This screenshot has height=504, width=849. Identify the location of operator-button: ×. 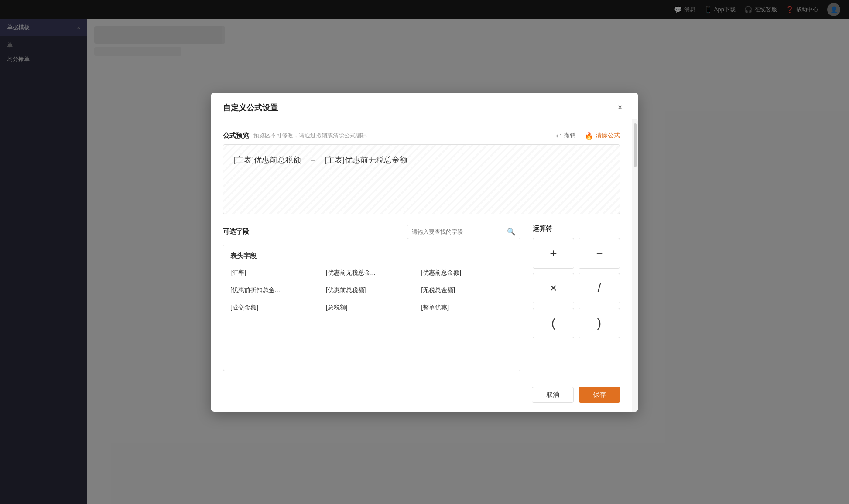
(553, 288).